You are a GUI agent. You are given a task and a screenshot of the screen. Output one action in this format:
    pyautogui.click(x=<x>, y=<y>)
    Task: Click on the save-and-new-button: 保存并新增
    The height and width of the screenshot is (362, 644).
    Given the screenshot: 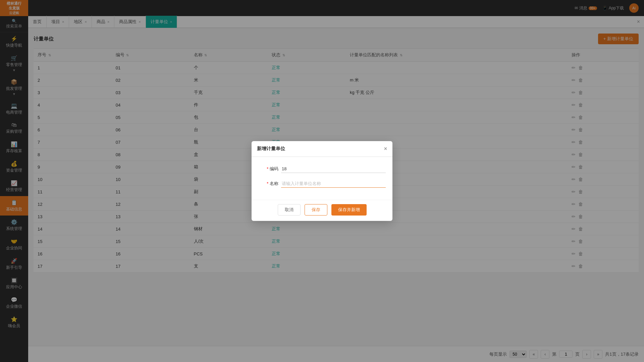 What is the action you would take?
    pyautogui.click(x=349, y=210)
    